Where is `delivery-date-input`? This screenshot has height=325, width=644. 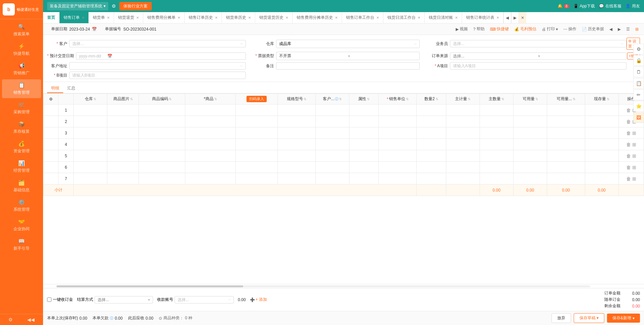
delivery-date-input is located at coordinates (92, 56).